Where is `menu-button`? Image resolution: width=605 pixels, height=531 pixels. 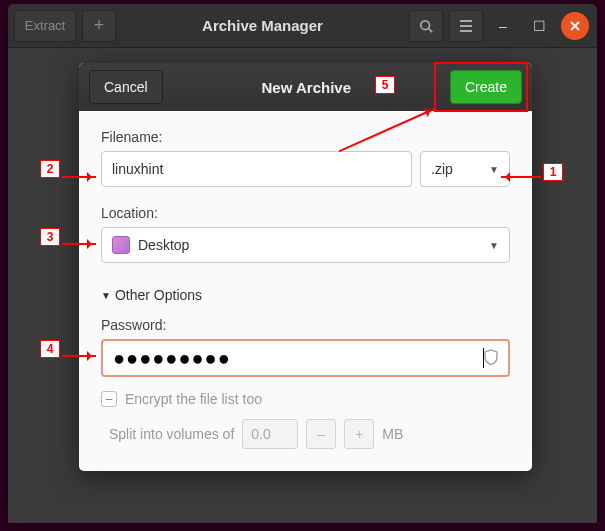 menu-button is located at coordinates (466, 26).